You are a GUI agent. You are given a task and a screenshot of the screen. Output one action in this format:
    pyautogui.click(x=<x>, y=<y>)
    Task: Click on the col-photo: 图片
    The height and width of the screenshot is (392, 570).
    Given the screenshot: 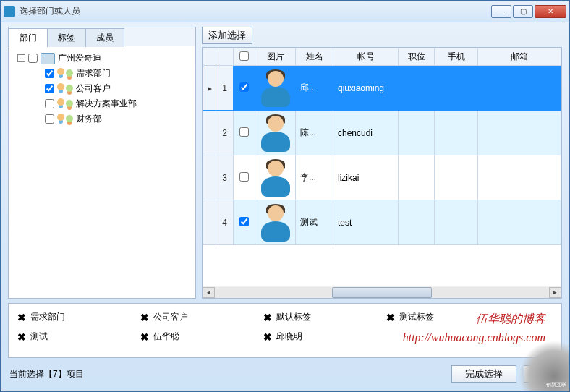 What is the action you would take?
    pyautogui.click(x=276, y=57)
    